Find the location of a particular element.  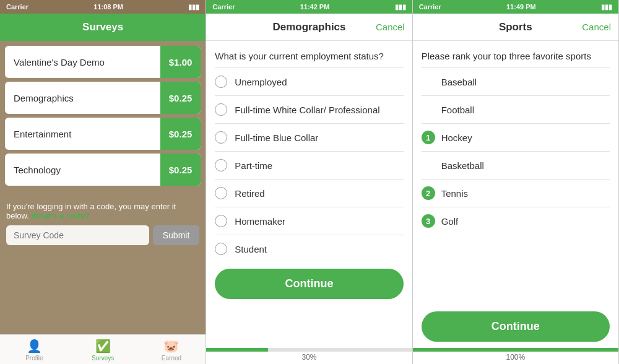

survey-list: Valentine's Day Demo$1.00Demographics$0.… is located at coordinates (103, 118).